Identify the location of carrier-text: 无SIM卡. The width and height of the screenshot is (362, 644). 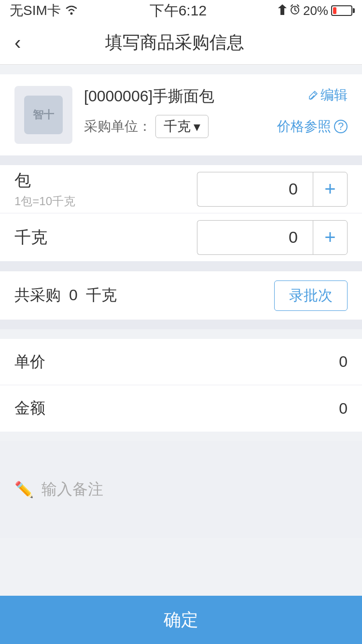
(35, 11).